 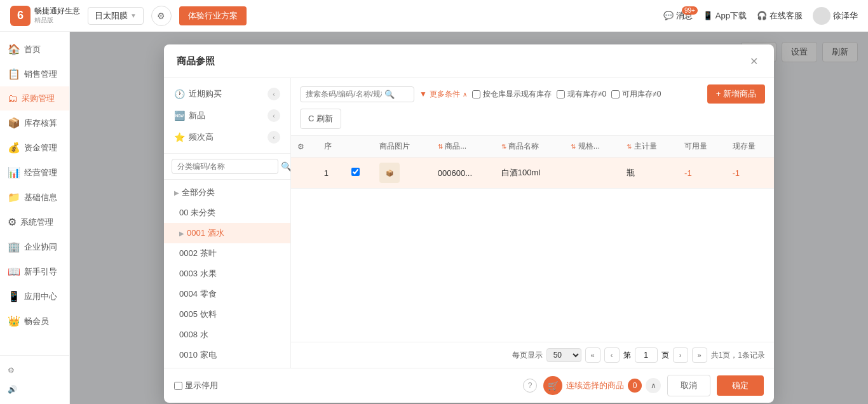 I want to click on notifications: 💬 消息 99+, so click(x=678, y=16).